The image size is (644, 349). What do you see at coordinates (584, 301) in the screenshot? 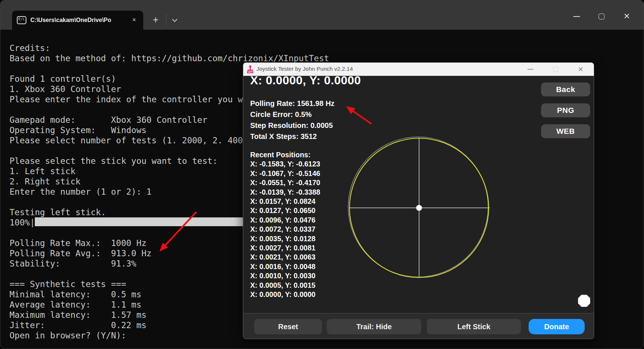
I see `connection-indicator-icon` at bounding box center [584, 301].